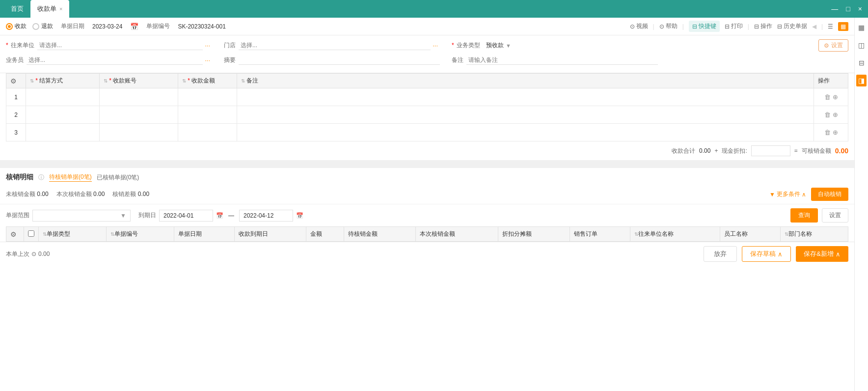 The image size is (868, 391). Describe the element at coordinates (828, 133) in the screenshot. I see `row-delete-btn-3: 🗑` at that location.